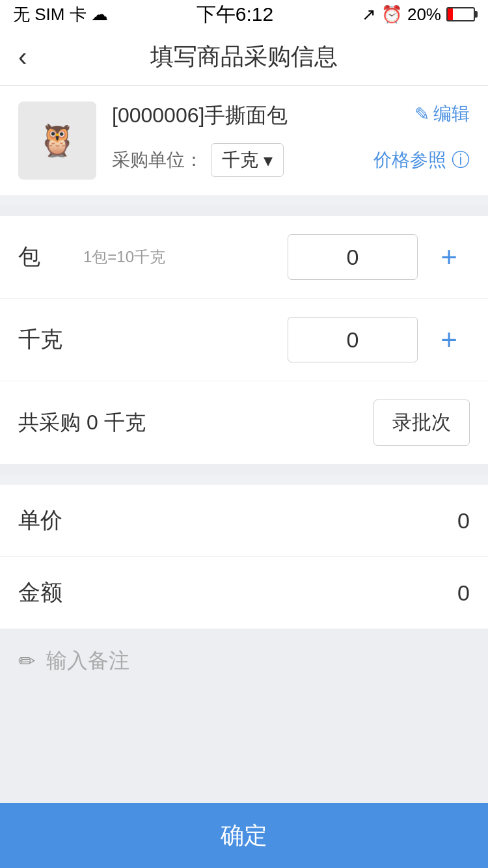  What do you see at coordinates (392, 14) in the screenshot?
I see `alarm-icon: ⏰` at bounding box center [392, 14].